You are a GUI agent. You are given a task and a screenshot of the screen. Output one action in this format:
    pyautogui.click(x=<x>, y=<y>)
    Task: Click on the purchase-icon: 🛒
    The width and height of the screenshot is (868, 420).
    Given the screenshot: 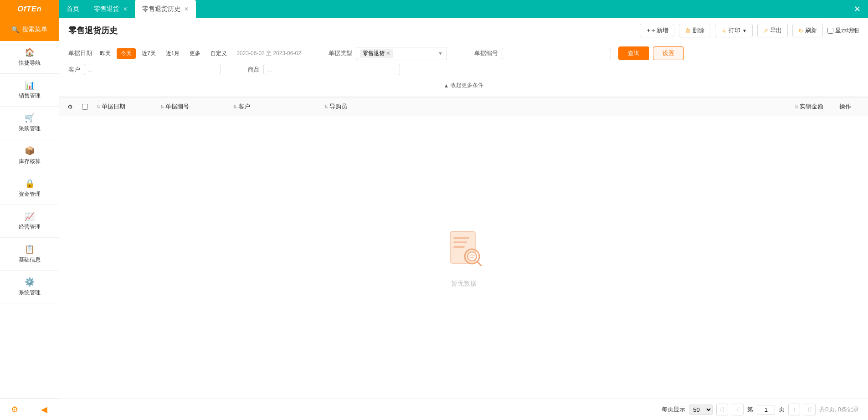 What is the action you would take?
    pyautogui.click(x=30, y=118)
    